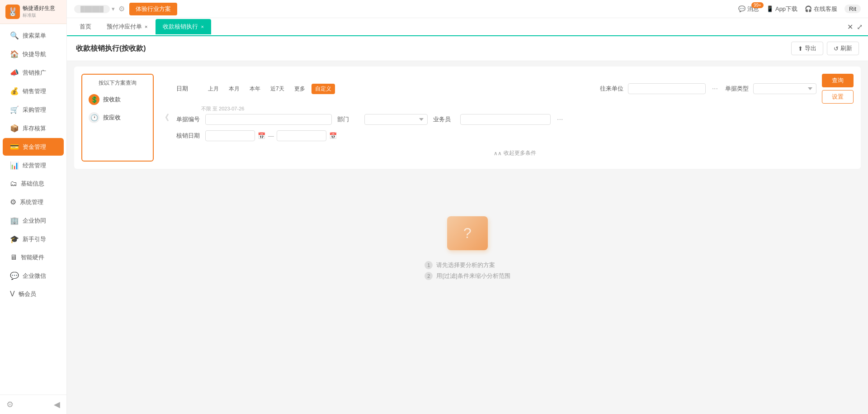 The image size is (868, 414). Describe the element at coordinates (33, 239) in the screenshot. I see `sidebar-item-guide: 🎓新手引导` at that location.